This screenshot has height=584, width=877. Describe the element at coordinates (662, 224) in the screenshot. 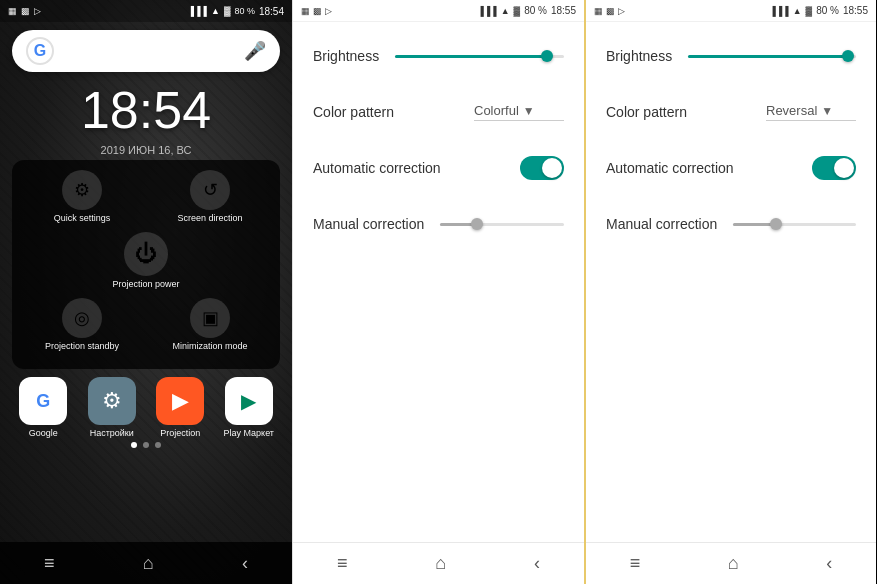

I see `manual-correction-label-3: Manual correction` at that location.